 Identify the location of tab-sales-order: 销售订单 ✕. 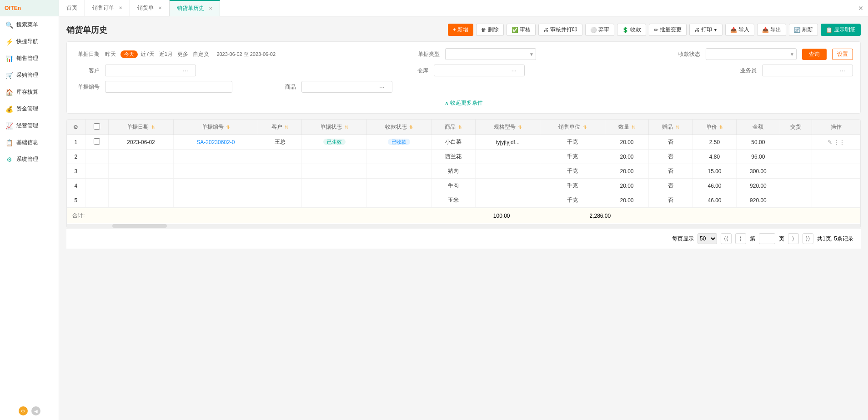
(107, 8).